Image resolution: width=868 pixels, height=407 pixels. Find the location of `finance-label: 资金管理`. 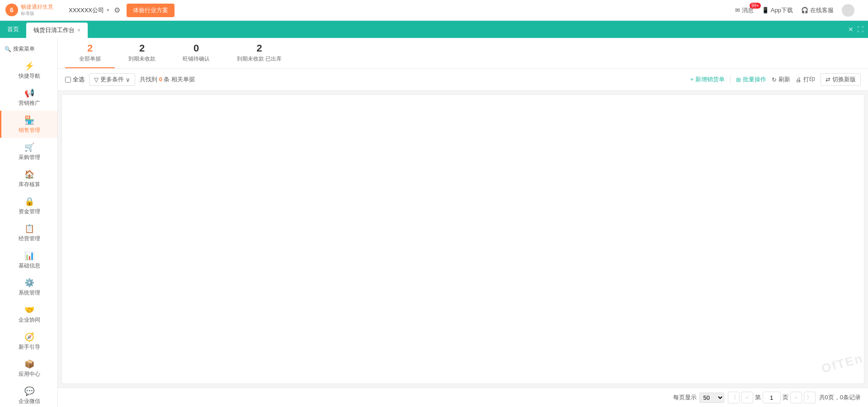

finance-label: 资金管理 is located at coordinates (29, 211).